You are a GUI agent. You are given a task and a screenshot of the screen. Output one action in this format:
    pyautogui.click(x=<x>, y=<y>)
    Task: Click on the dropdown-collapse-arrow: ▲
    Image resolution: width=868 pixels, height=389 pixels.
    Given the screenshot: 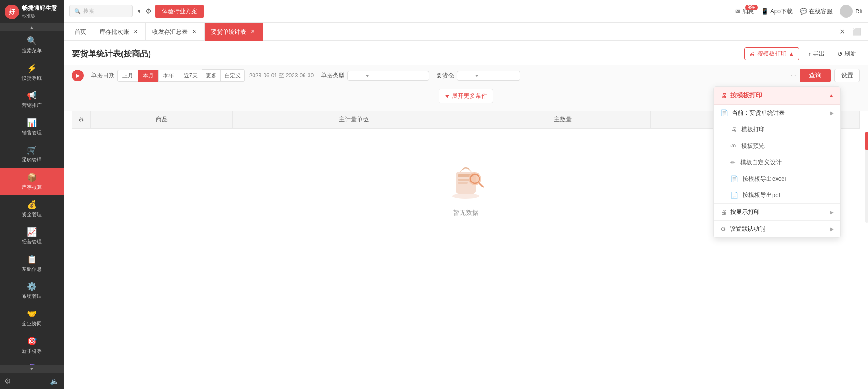 What is the action you would take?
    pyautogui.click(x=831, y=96)
    